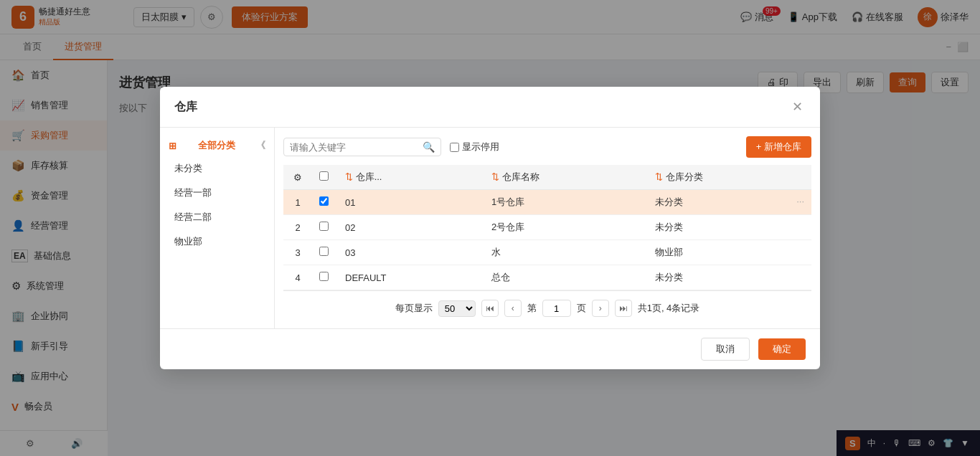  What do you see at coordinates (566, 202) in the screenshot?
I see `row-name: 1号仓库` at bounding box center [566, 202].